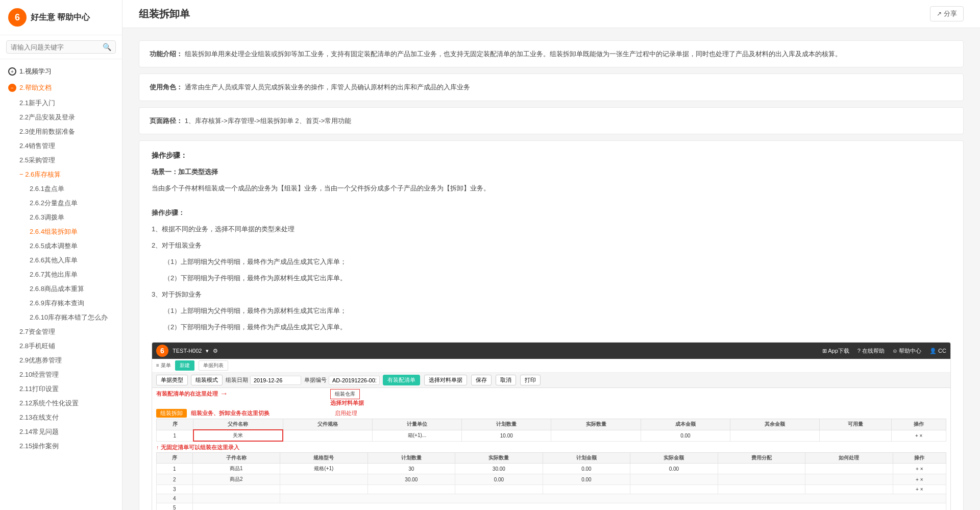  What do you see at coordinates (347, 398) in the screenshot?
I see `mock-annotation2-area: 组装仓库 选择对料单据` at bounding box center [347, 398].